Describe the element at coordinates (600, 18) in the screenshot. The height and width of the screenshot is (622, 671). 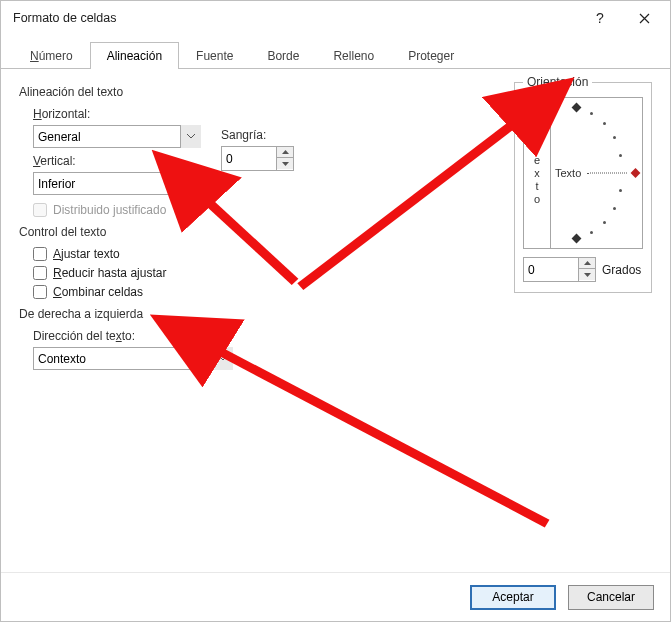
I see `help-button: ?` at that location.